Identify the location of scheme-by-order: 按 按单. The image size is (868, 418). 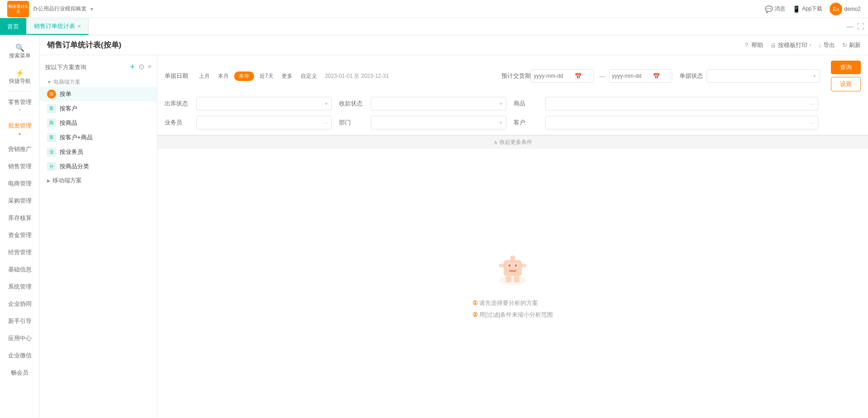
(99, 94).